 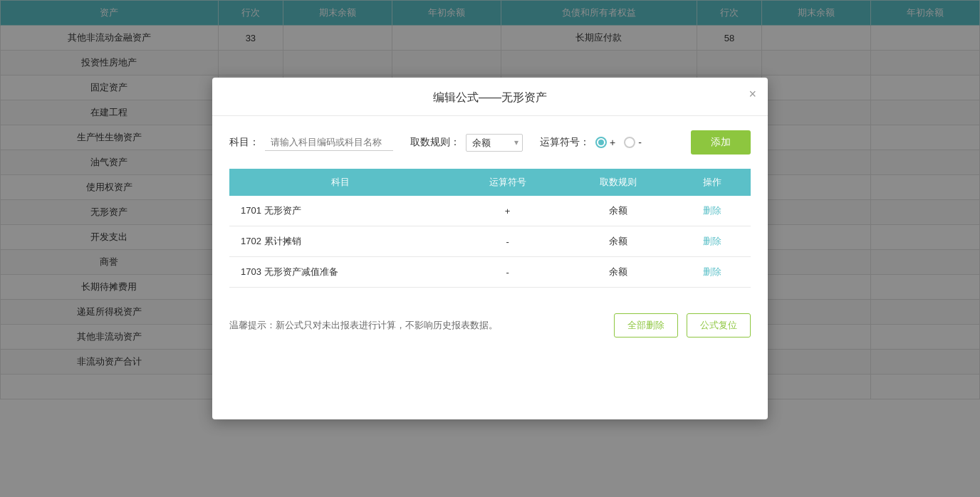 What do you see at coordinates (682, 325) in the screenshot?
I see `footer-buttons: 全部删除 公式复位` at bounding box center [682, 325].